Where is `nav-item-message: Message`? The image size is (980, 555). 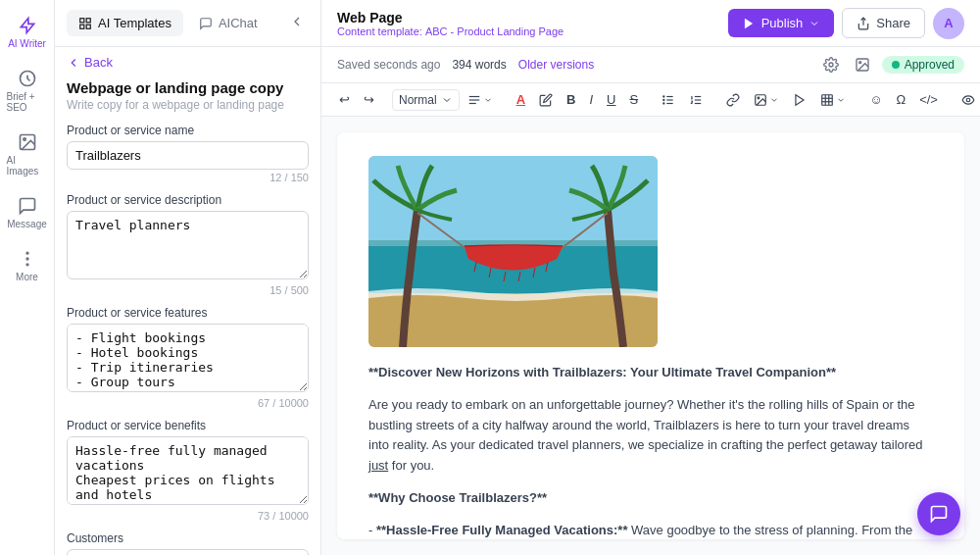
nav-item-message: Message is located at coordinates (27, 213).